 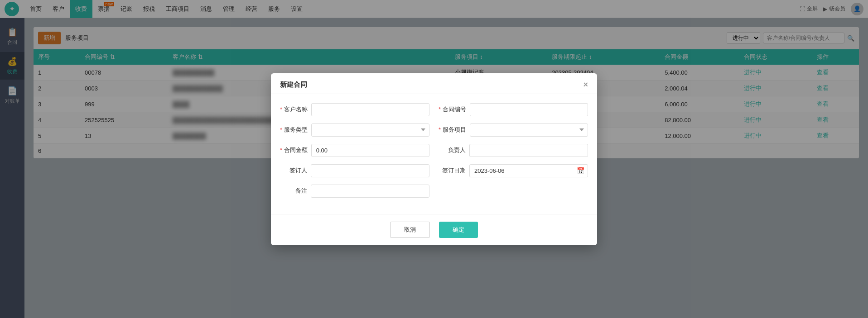 I want to click on form-group-service-type: 服务类型, so click(x=355, y=130).